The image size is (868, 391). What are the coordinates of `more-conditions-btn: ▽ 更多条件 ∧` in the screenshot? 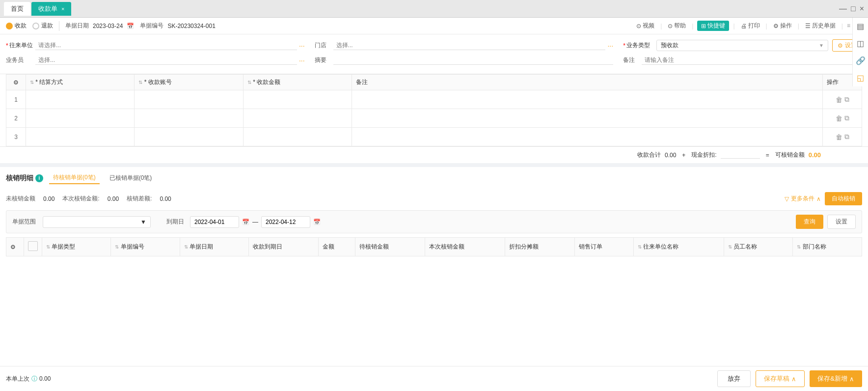 It's located at (803, 198).